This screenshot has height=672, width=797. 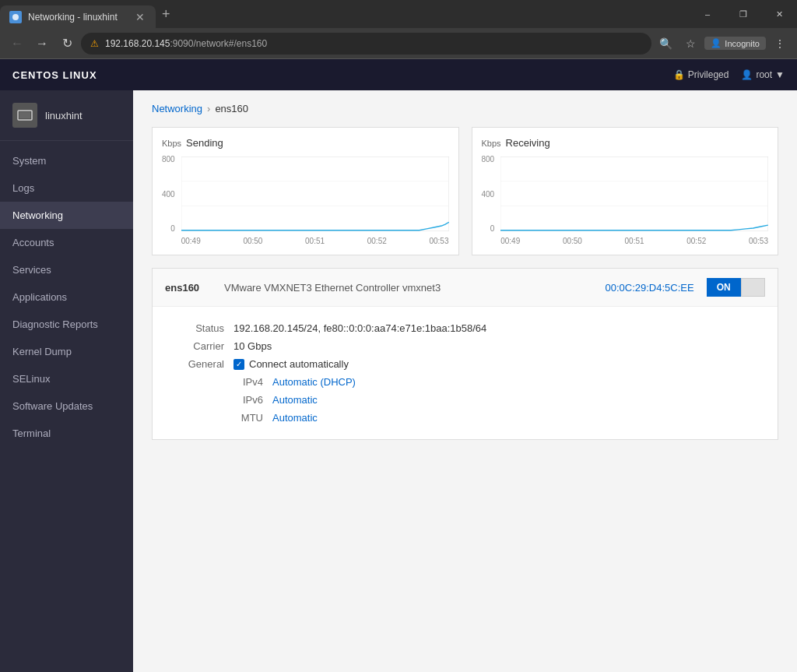 I want to click on back-button: ←, so click(x=17, y=44).